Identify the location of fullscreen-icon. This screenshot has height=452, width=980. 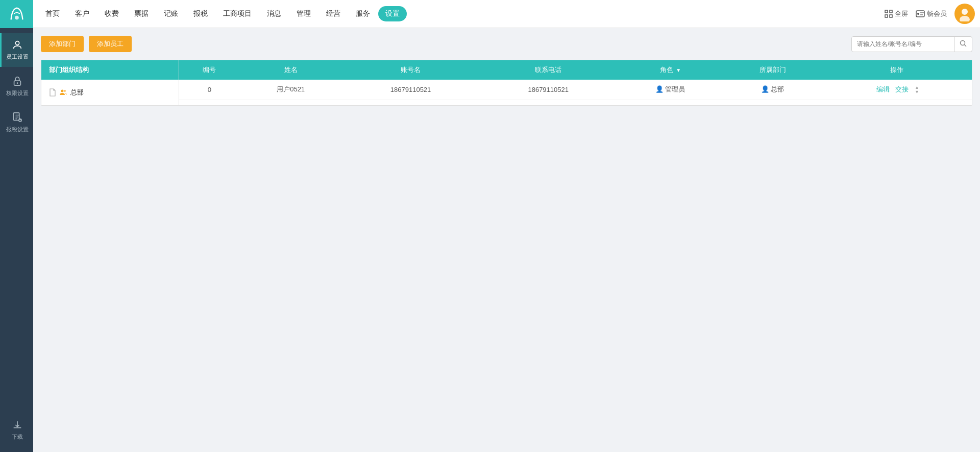
(889, 14).